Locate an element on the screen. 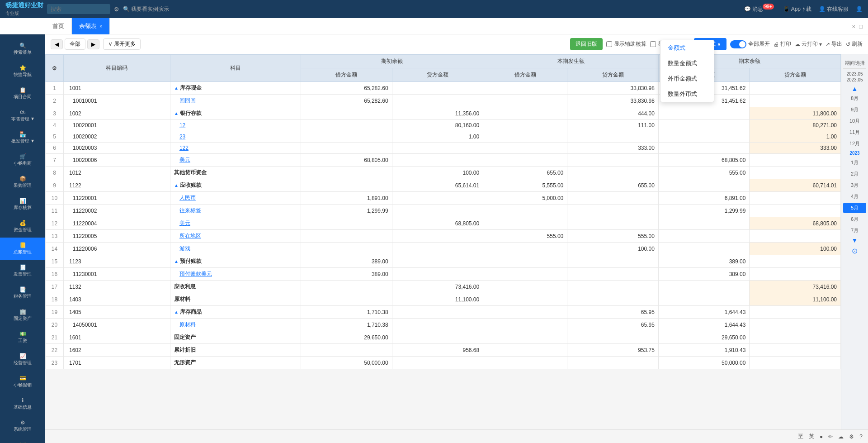 This screenshot has height=443, width=868. cell-name: 12 is located at coordinates (235, 126).